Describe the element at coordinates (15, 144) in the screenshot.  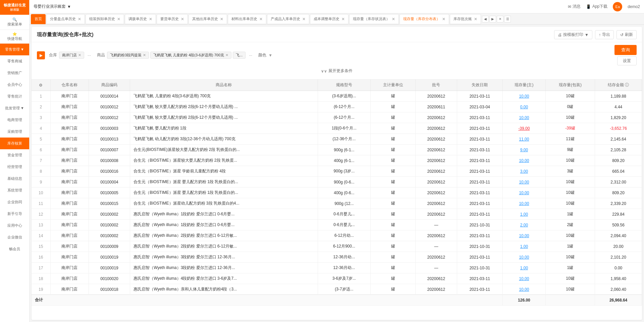
I see `sidebar-item-inventory: 库存核算` at that location.